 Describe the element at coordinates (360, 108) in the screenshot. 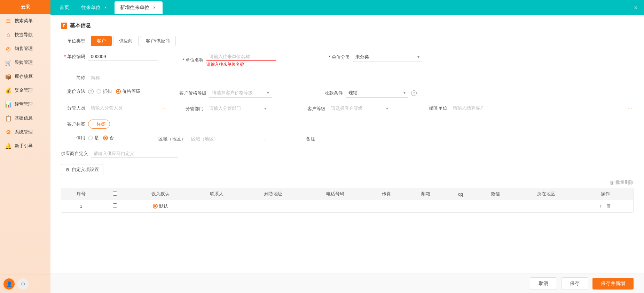

I see `customer-level-select: 请选择客户等级 ▾` at that location.